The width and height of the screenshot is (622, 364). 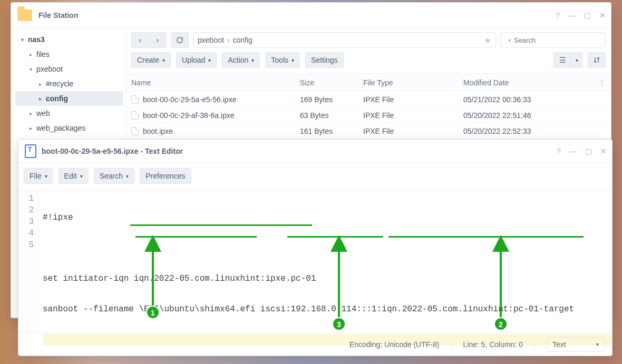 I want to click on search-input, so click(x=558, y=40).